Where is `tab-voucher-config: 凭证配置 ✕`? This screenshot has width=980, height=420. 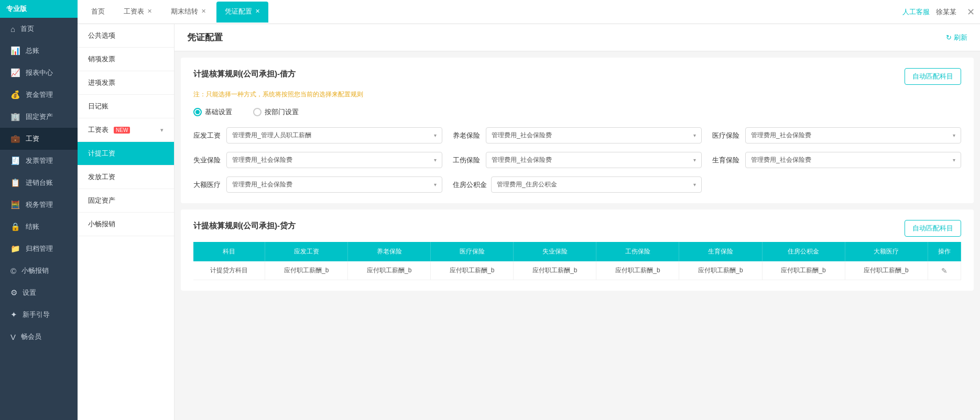
tab-voucher-config: 凭证配置 ✕ is located at coordinates (242, 12).